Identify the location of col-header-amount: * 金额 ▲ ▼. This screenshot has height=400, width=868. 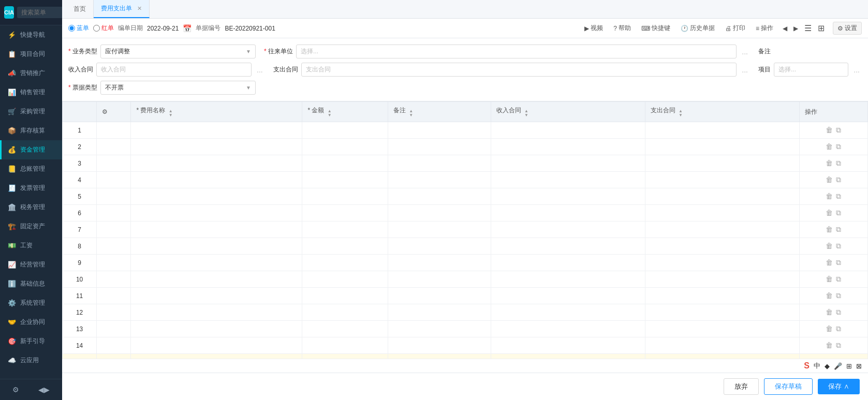
(345, 112).